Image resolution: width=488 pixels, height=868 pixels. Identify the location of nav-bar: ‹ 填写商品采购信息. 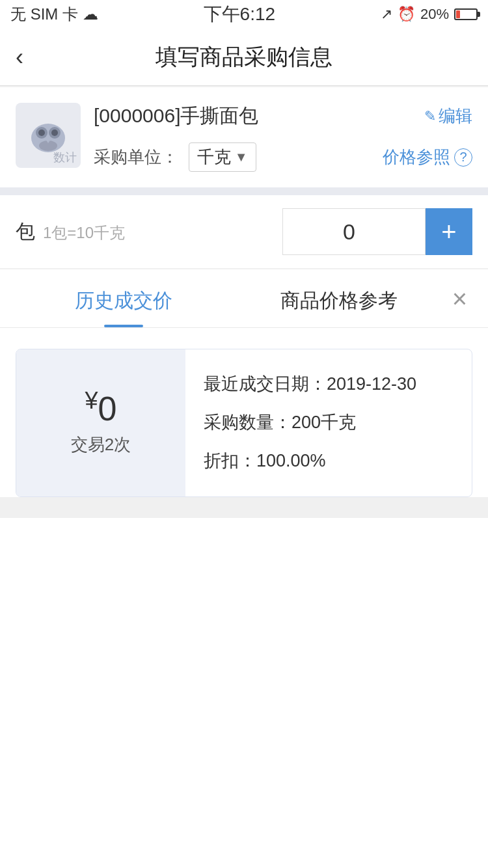
(244, 57).